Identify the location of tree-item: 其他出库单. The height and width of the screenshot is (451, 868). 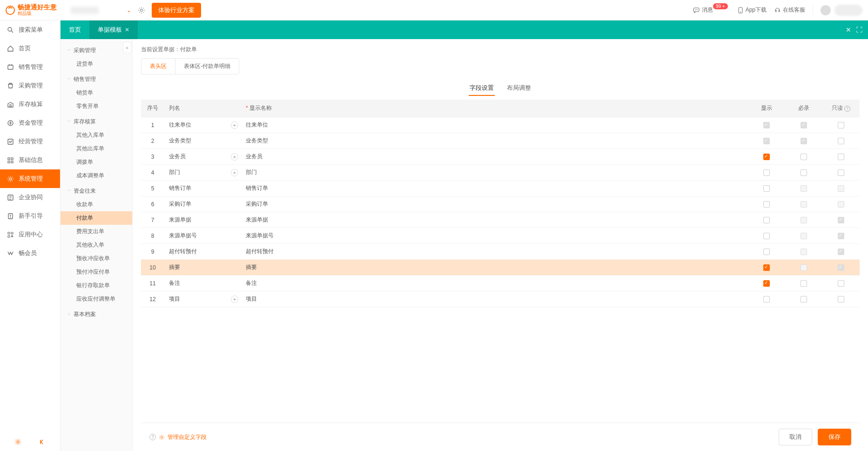
(96, 149).